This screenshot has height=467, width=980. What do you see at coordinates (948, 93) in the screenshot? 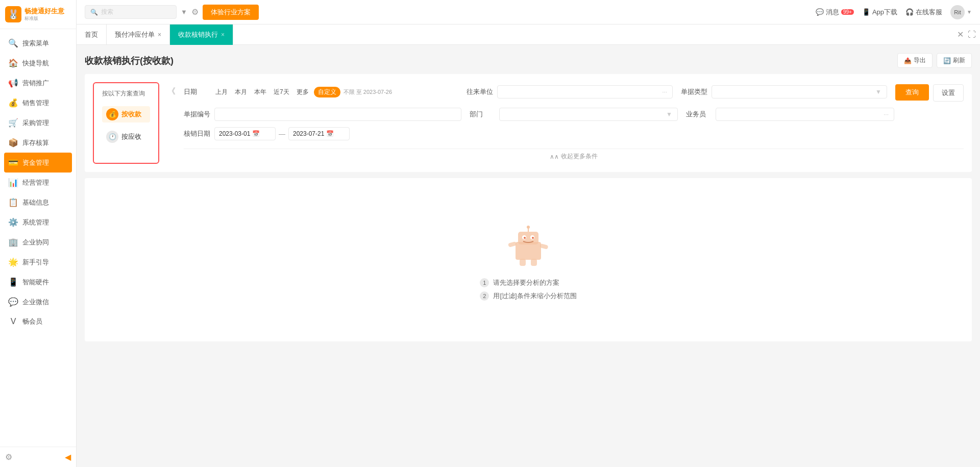
I see `settings-button: 设置` at bounding box center [948, 93].